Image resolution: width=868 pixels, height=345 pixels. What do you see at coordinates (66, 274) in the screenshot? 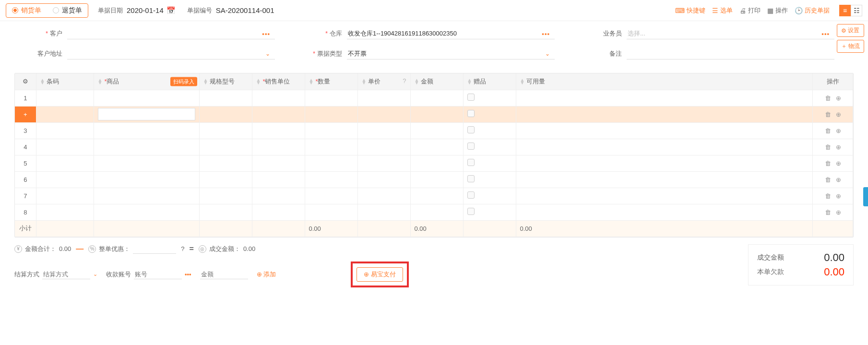
I see `settle-method-input` at bounding box center [66, 274].